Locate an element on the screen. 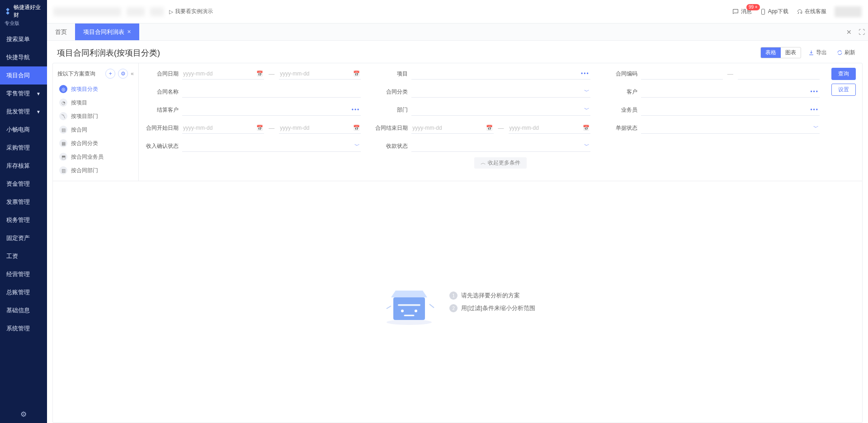 The width and height of the screenshot is (868, 423). contract-date-from is located at coordinates (223, 74).